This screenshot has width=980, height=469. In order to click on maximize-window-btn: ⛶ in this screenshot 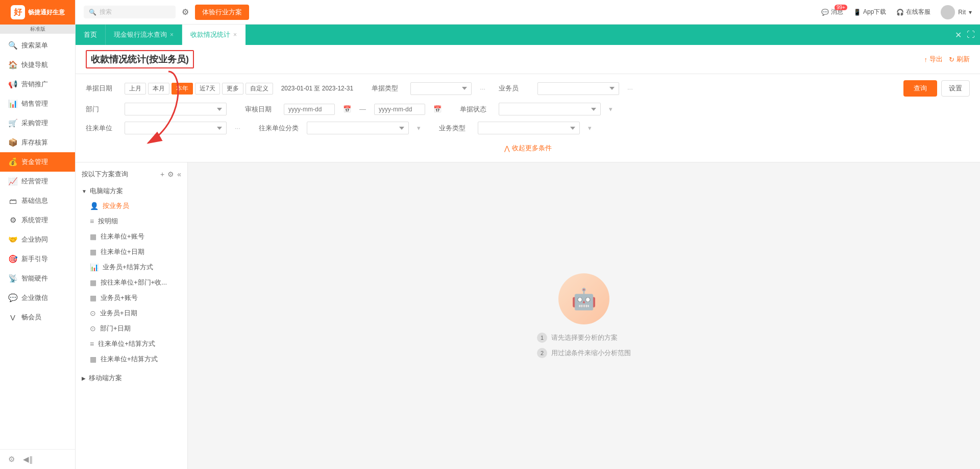, I will do `click(971, 35)`.